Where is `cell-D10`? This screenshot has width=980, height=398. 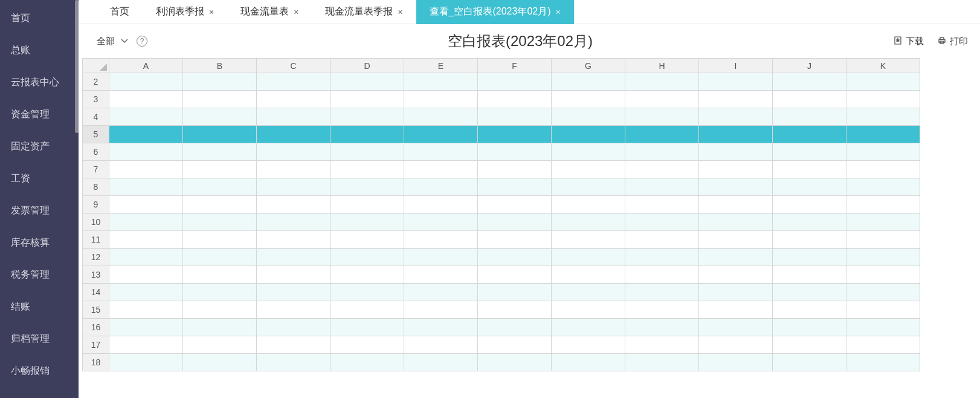
cell-D10 is located at coordinates (367, 223).